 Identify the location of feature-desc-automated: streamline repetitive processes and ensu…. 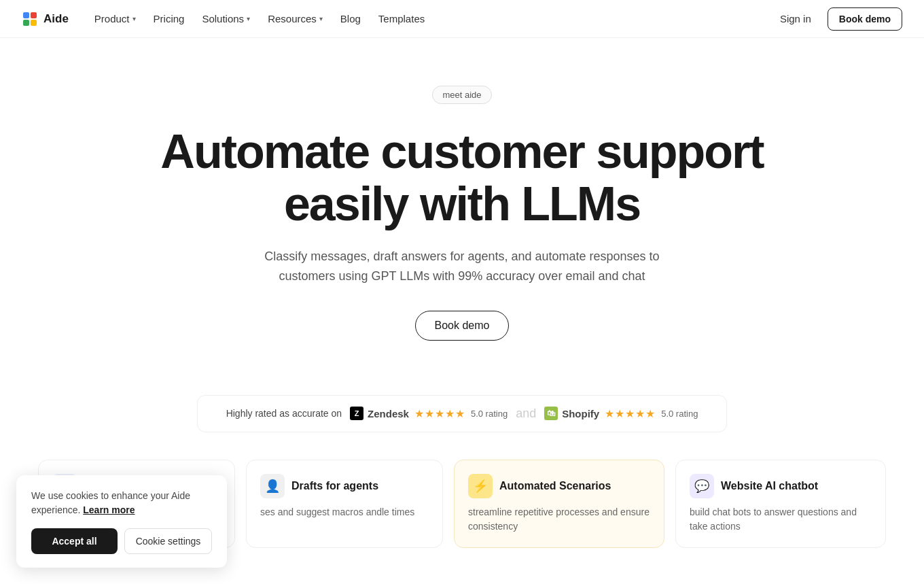
(559, 519).